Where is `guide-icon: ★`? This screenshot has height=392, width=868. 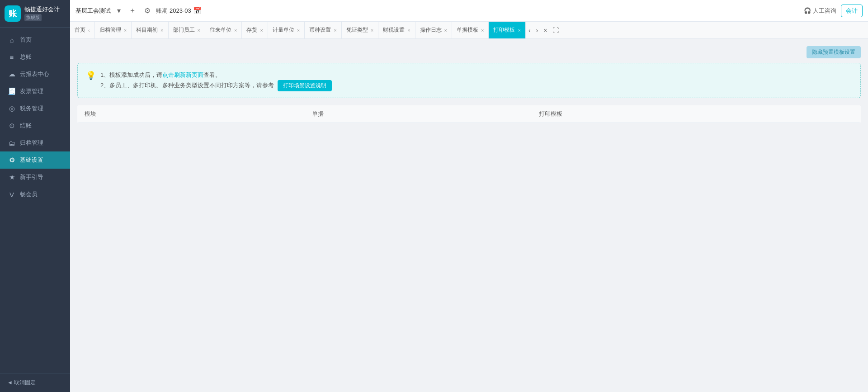 guide-icon: ★ is located at coordinates (12, 177).